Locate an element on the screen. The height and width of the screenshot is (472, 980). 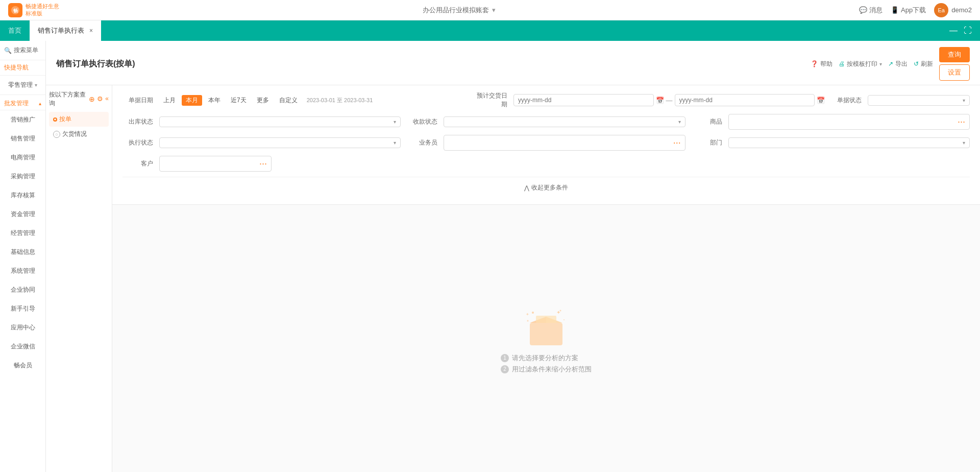
filter-row-4: 客户 ··· is located at coordinates (546, 163).